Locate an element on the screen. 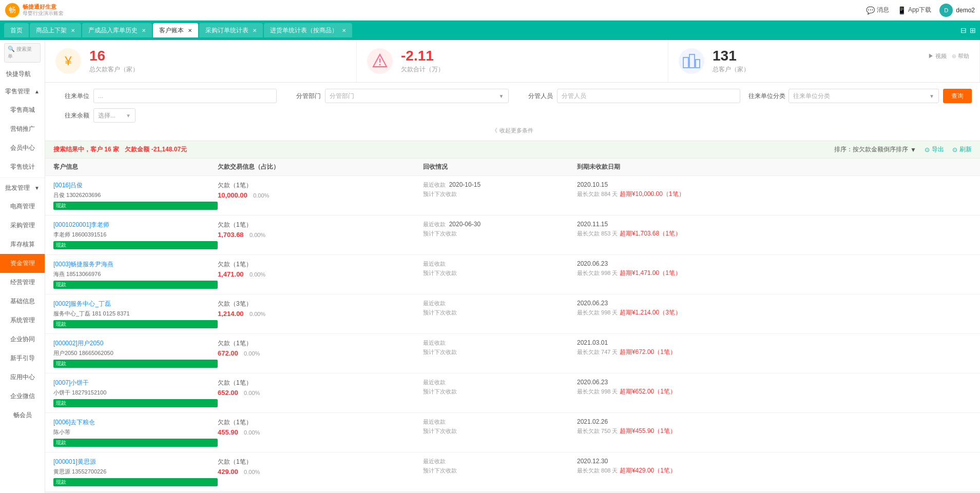 The height and width of the screenshot is (493, 980). fast-nav-item: 快捷导航 is located at coordinates (23, 74).